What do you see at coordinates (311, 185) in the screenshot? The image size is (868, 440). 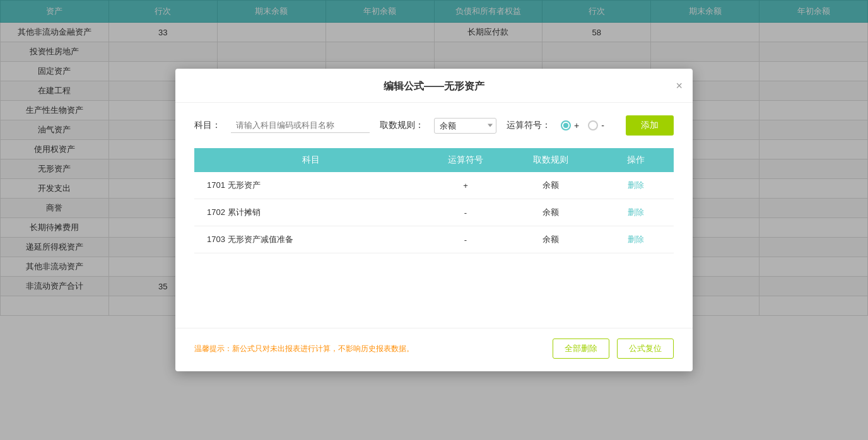 I see `table-cell-subject: 1701 无形资产` at bounding box center [311, 185].